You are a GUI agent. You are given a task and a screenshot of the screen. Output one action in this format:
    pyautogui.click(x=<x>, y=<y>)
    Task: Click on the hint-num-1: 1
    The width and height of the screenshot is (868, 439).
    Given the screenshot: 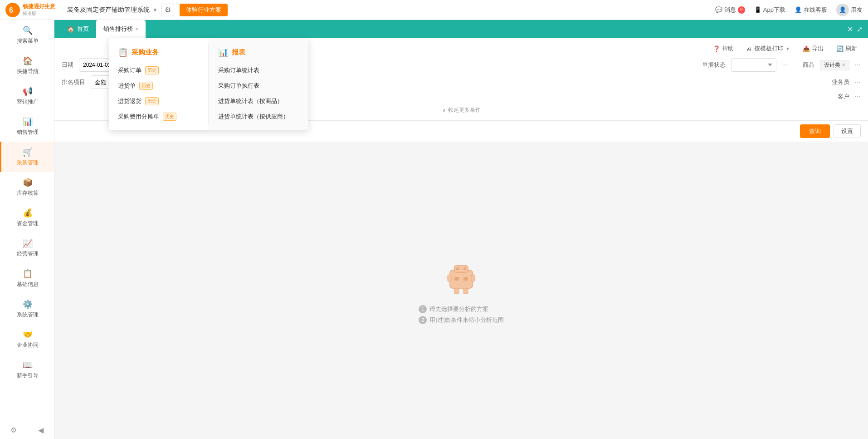 What is the action you would take?
    pyautogui.click(x=423, y=309)
    